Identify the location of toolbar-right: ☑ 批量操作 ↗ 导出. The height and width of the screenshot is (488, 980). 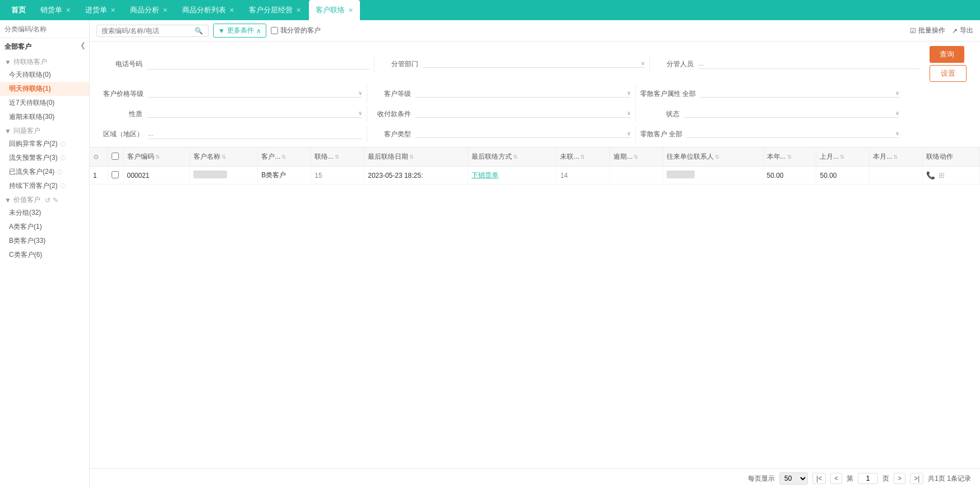
(942, 30).